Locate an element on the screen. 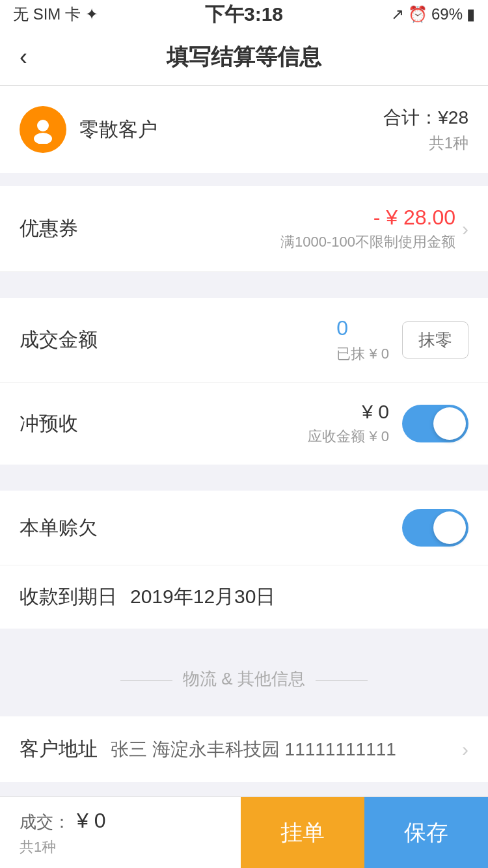 This screenshot has width=488, height=868. hold-button: 挂单 is located at coordinates (303, 833).